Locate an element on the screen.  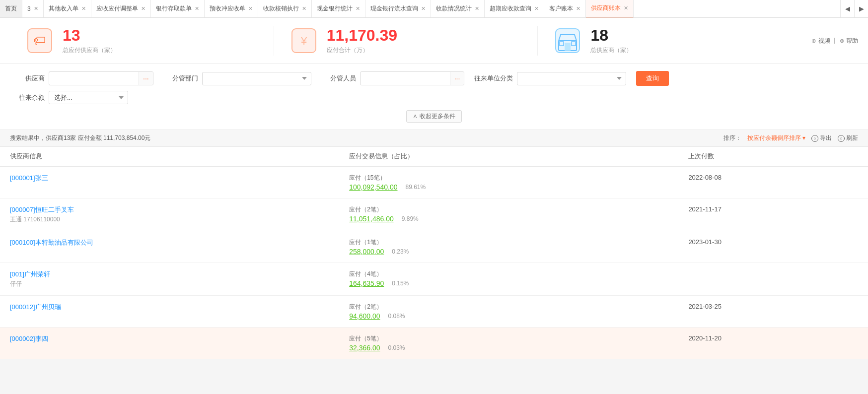
manager-input-wrapper: ··· is located at coordinates (412, 78).